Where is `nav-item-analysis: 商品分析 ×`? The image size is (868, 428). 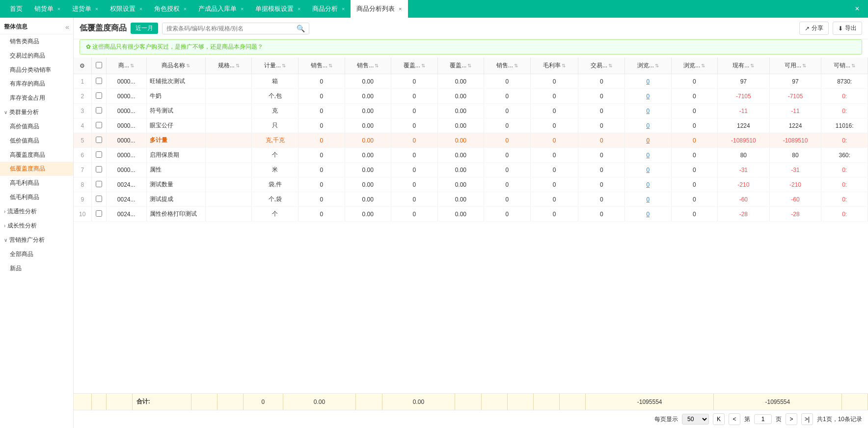
nav-item-analysis: 商品分析 × is located at coordinates (328, 9).